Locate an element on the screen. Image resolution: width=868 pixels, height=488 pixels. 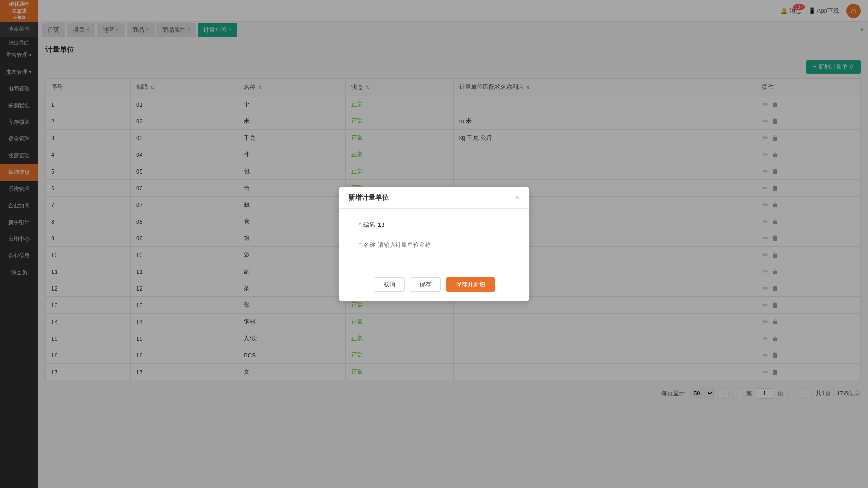
modal-footer: 取消 保存 保存并新增 is located at coordinates (434, 286).